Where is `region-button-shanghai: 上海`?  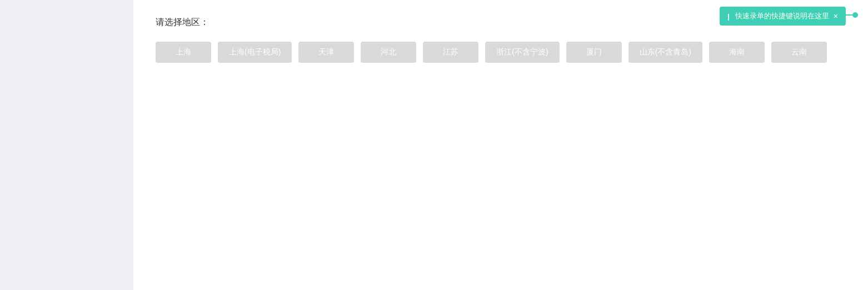 region-button-shanghai: 上海 is located at coordinates (183, 52).